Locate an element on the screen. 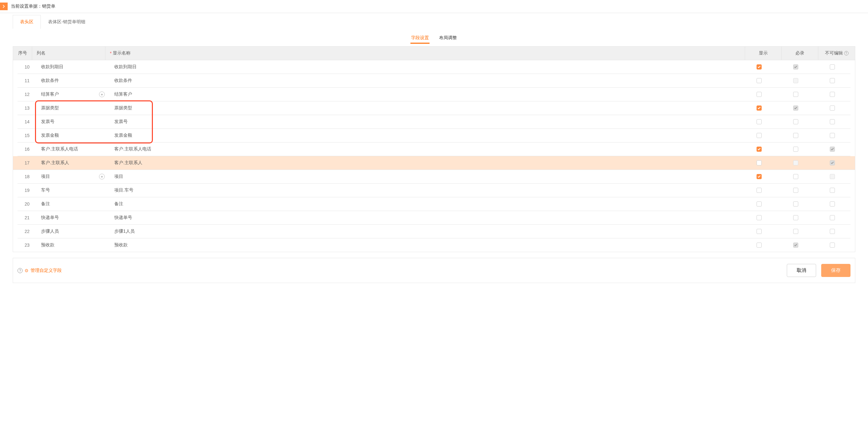 This screenshot has height=429, width=868. row-display-name: 步骤1人员 is located at coordinates (425, 231).